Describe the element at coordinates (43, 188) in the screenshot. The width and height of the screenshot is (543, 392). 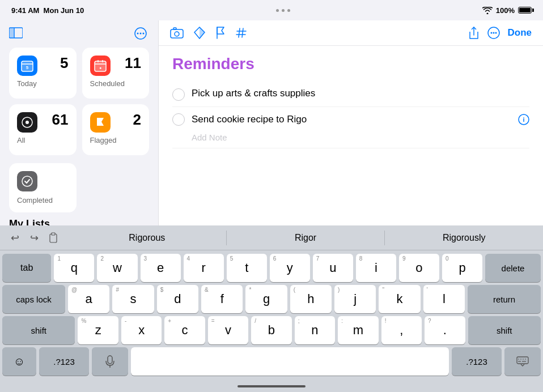
I see `smart-tile-completed: Completed` at that location.